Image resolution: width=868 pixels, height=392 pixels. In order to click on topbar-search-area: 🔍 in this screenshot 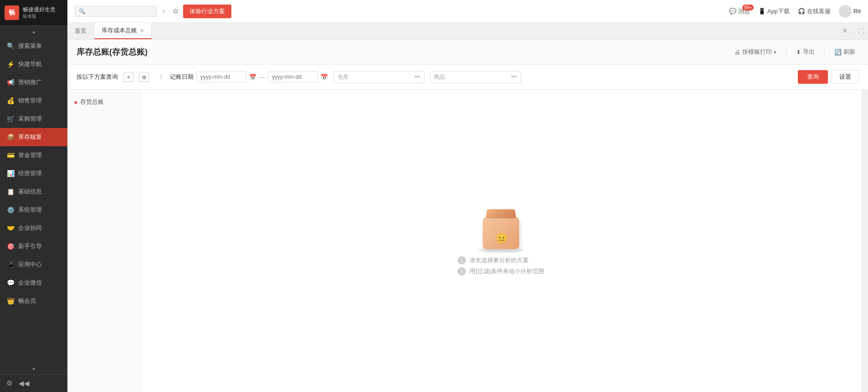, I will do `click(116, 11)`.